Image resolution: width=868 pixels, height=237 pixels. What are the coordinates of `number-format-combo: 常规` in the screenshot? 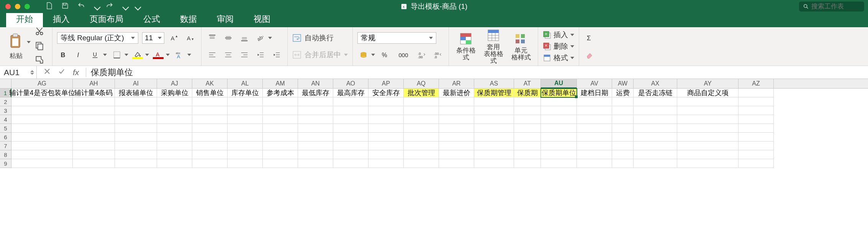 It's located at (397, 38).